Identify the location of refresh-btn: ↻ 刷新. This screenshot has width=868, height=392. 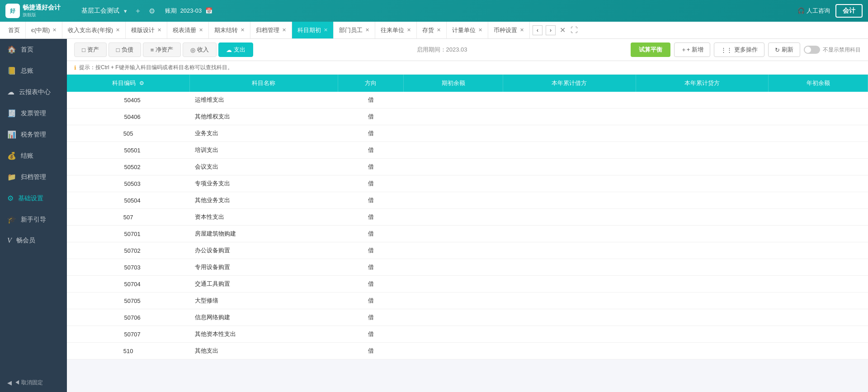
(784, 50).